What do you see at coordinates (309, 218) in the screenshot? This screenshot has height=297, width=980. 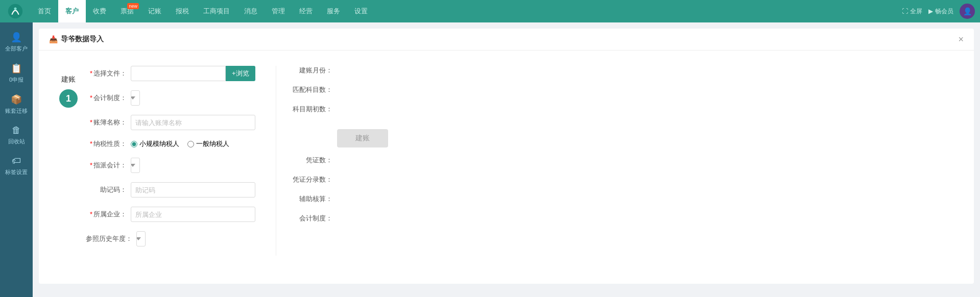 I see `info-accounting-system-label: 会计制度：` at bounding box center [309, 218].